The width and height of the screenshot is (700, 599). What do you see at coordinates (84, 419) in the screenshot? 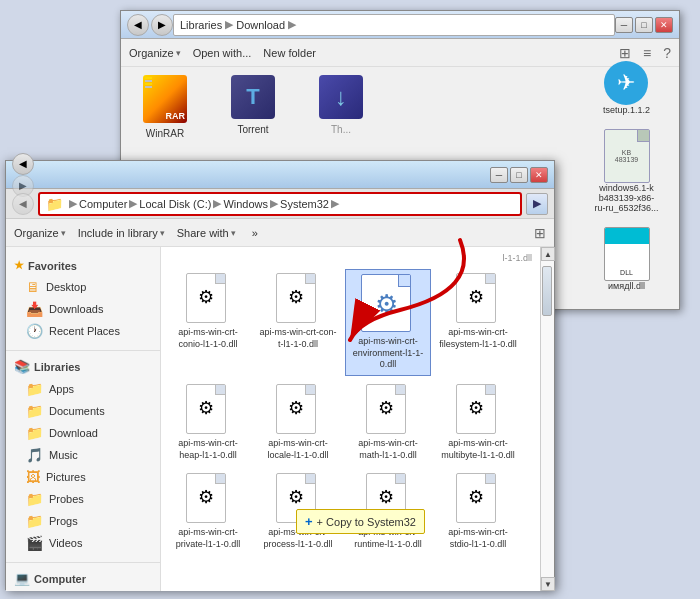
I see `sidebar: ★ Favorites 🖥 Desktop 📥 Downloads 🕐 Rece…` at bounding box center [84, 419].